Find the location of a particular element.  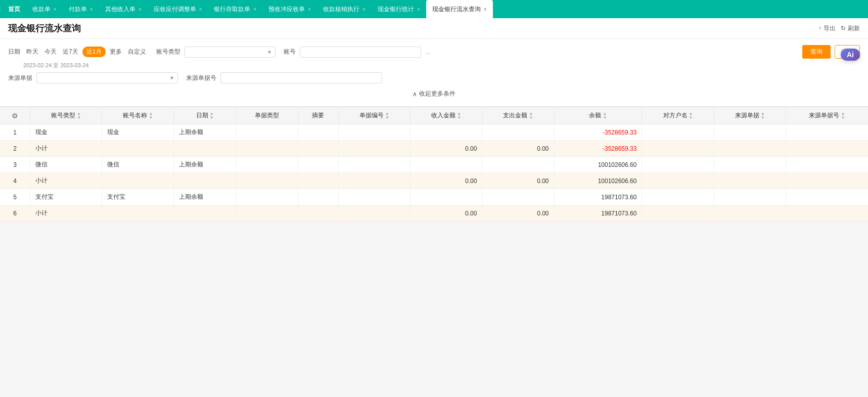

account-type-label: 账号类型 is located at coordinates (168, 52).